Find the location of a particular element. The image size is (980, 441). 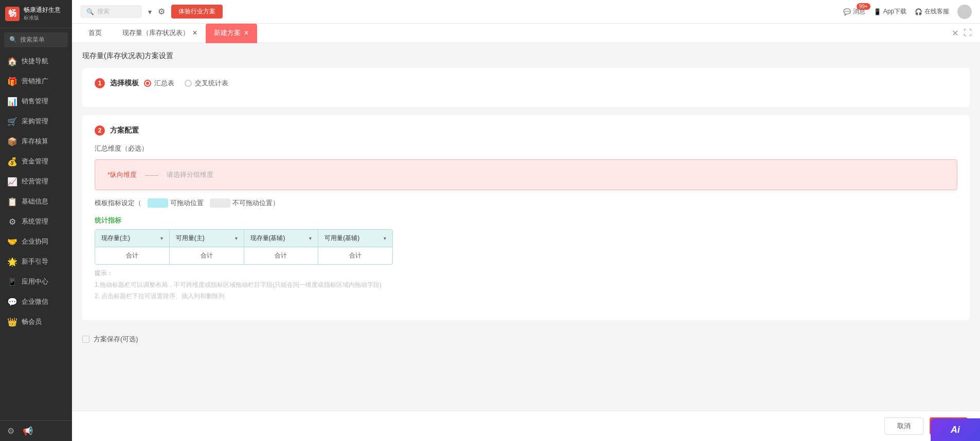

chat-icon: 💬 is located at coordinates (12, 302).